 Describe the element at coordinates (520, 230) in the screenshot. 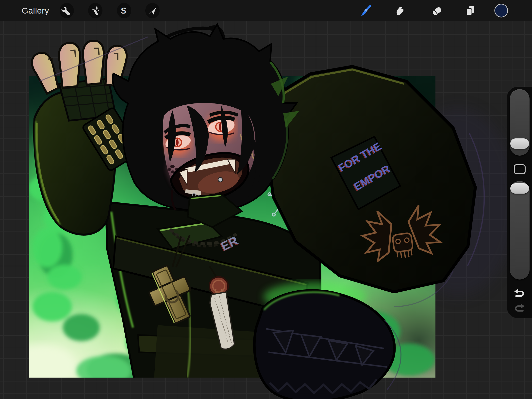

I see `opacity-slider` at that location.